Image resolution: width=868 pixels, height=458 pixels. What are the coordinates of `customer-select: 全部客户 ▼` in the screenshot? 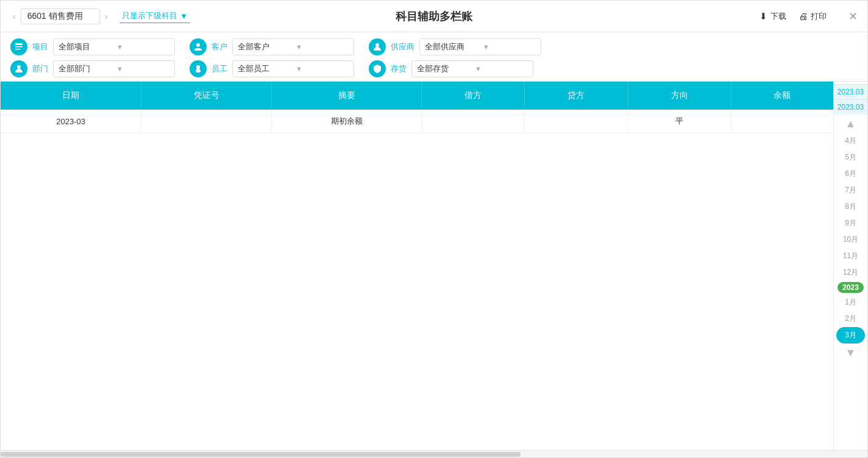 It's located at (293, 47).